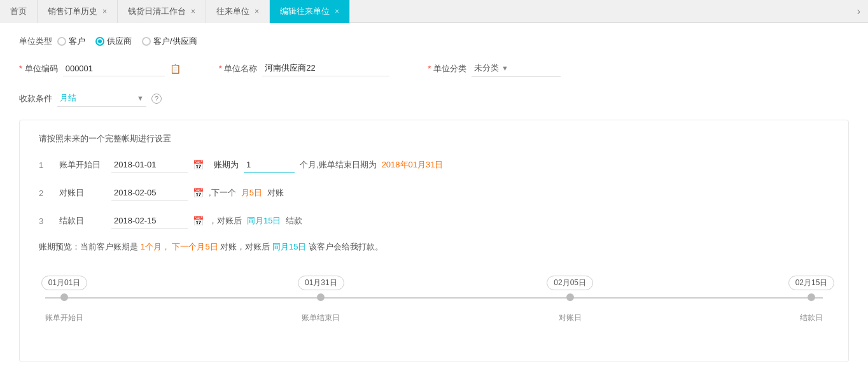 The height and width of the screenshot is (387, 868). I want to click on radio-circle-customer, so click(62, 41).